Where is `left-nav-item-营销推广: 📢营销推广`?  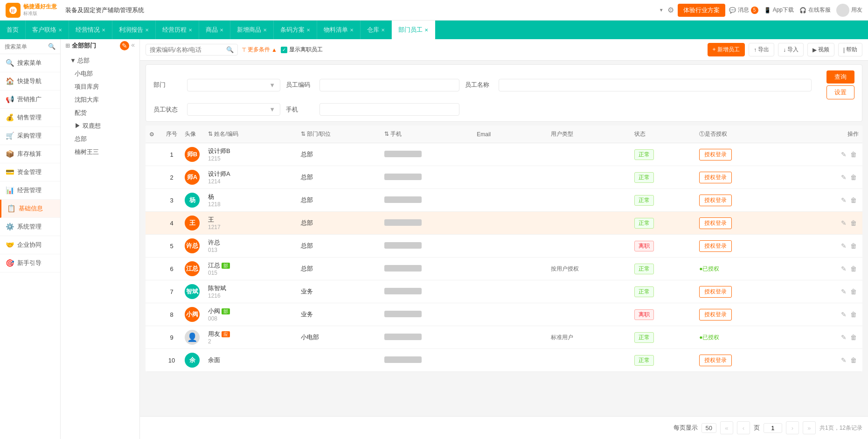
left-nav-item-营销推广: 📢营销推广 is located at coordinates (30, 100).